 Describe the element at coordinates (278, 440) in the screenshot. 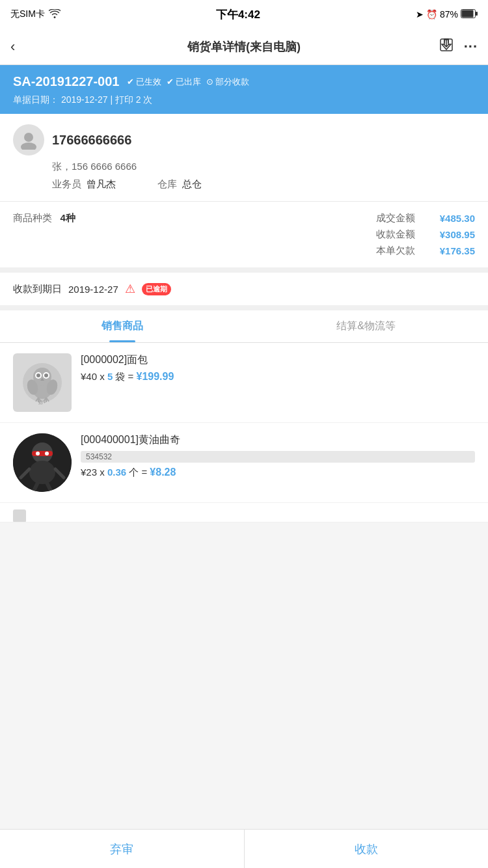

I see `product-name-2: [000400001]黄油曲奇` at that location.